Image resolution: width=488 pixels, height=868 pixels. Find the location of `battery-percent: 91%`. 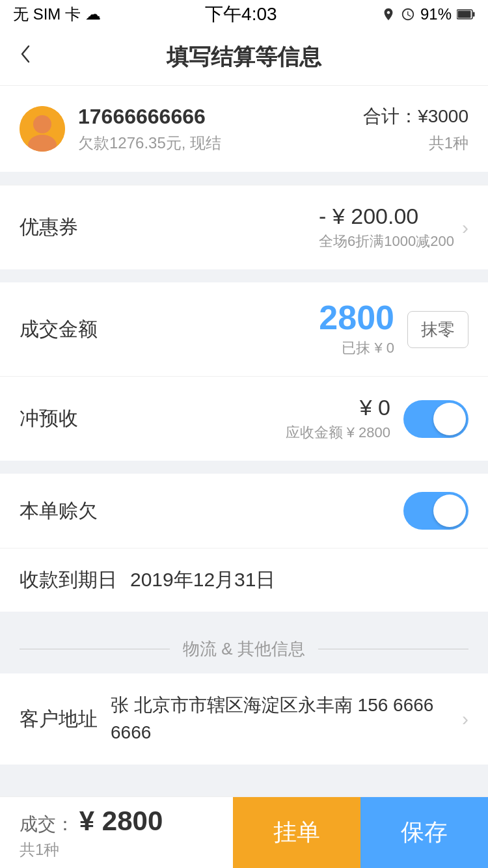

battery-percent: 91% is located at coordinates (436, 14).